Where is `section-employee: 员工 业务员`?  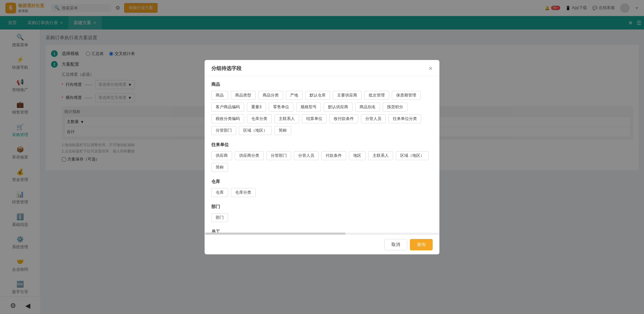
section-employee: 员工 业务员 is located at coordinates (322, 231).